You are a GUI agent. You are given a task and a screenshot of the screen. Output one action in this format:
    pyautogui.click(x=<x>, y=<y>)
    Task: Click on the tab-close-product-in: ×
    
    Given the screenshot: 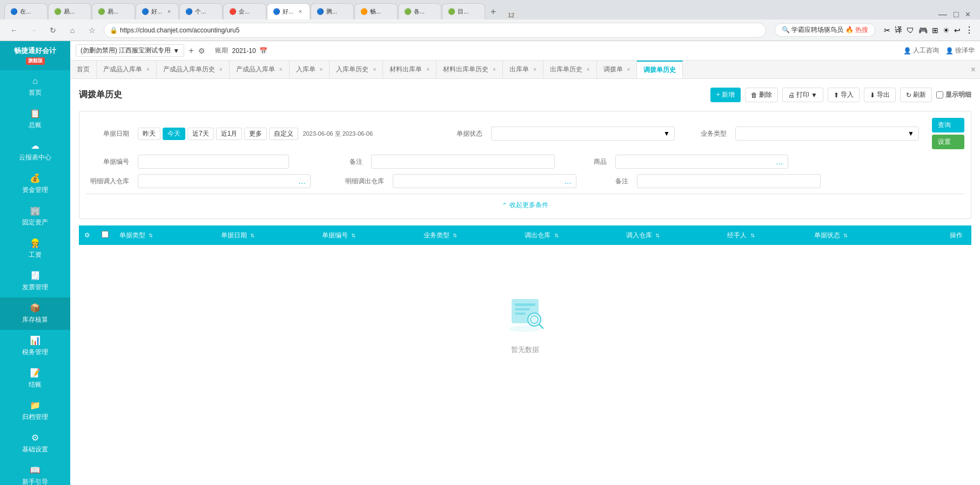 What is the action you would take?
    pyautogui.click(x=148, y=69)
    